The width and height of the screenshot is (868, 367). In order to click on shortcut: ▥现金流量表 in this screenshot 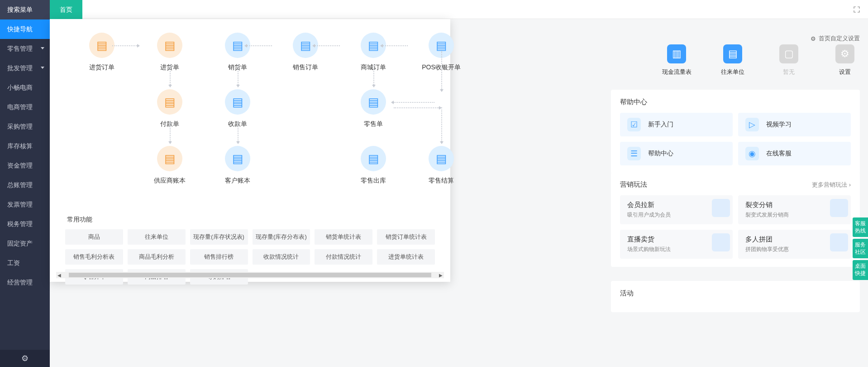, I will do `click(677, 60)`.